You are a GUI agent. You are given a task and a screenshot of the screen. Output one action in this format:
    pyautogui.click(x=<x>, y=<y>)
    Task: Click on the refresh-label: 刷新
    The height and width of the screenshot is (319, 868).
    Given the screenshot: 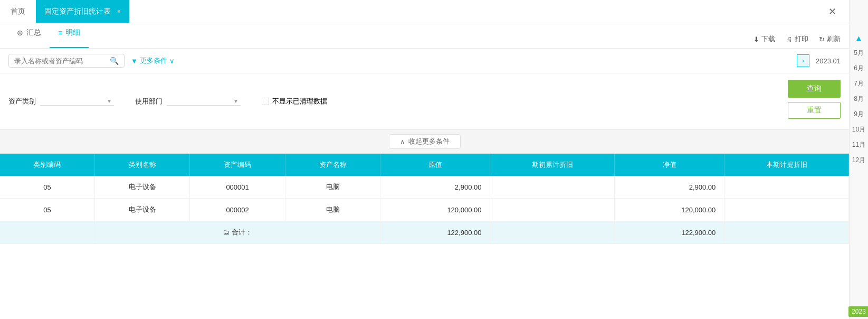 What is the action you would take?
    pyautogui.click(x=834, y=39)
    